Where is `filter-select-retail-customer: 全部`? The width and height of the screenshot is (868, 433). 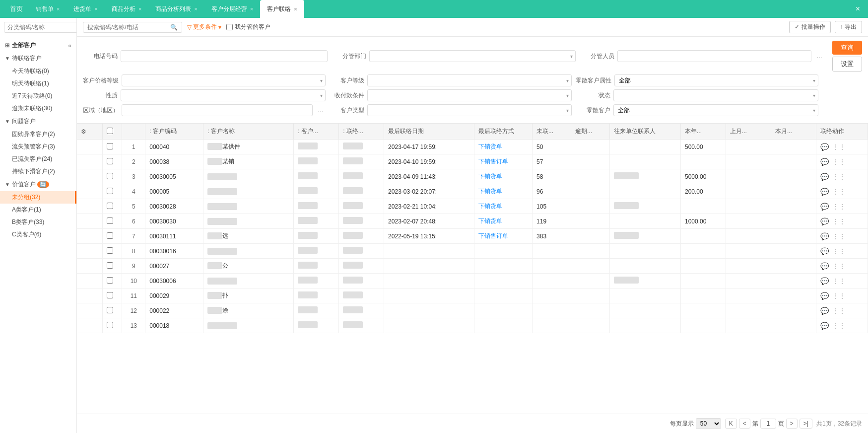 filter-select-retail-customer: 全部 is located at coordinates (716, 110).